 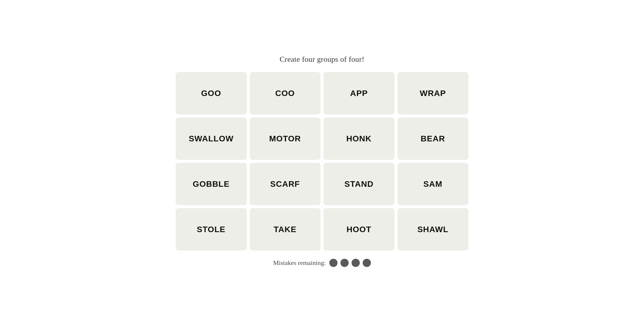 What do you see at coordinates (359, 93) in the screenshot?
I see `word-label-app: APP` at bounding box center [359, 93].